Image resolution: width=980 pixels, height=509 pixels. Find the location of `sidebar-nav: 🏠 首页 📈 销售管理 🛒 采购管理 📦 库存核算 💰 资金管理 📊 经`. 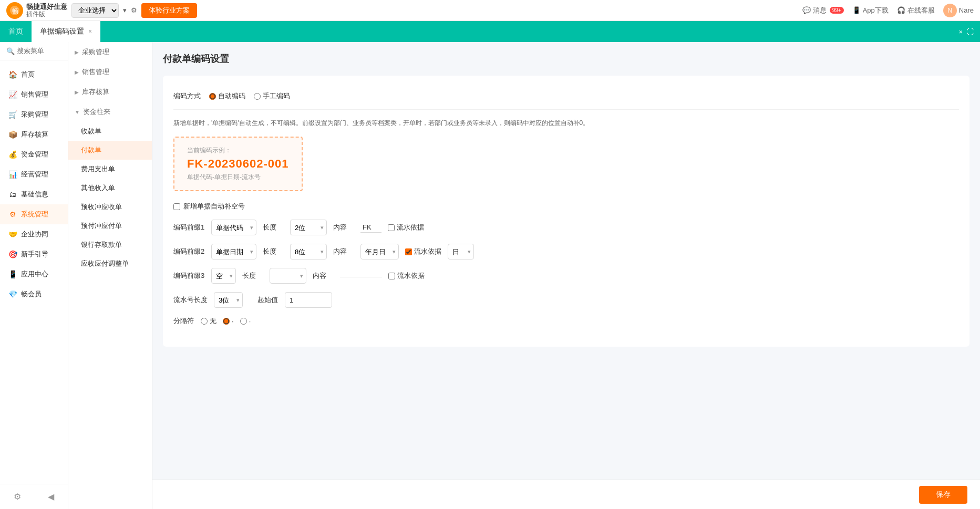

sidebar-nav: 🏠 首页 📈 销售管理 🛒 采购管理 📦 库存核算 💰 资金管理 📊 经 is located at coordinates (34, 272).